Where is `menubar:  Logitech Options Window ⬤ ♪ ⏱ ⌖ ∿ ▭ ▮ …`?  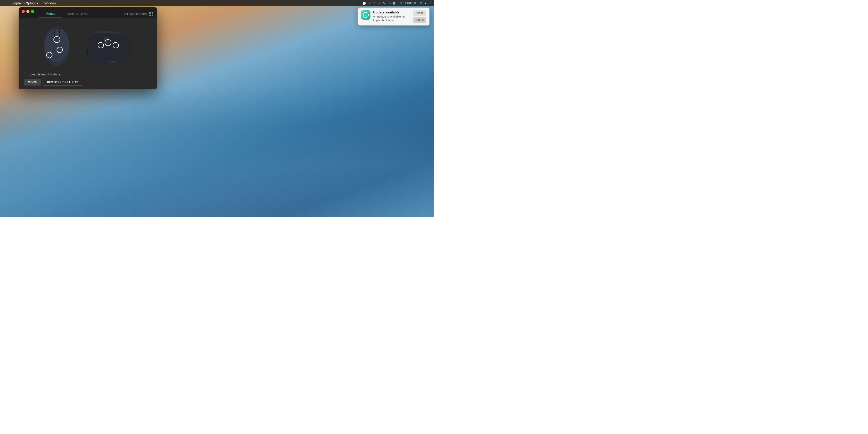 menubar:  Logitech Options Window ⬤ ♪ ⏱ ⌖ ∿ ▭ ▮ … is located at coordinates (217, 3).